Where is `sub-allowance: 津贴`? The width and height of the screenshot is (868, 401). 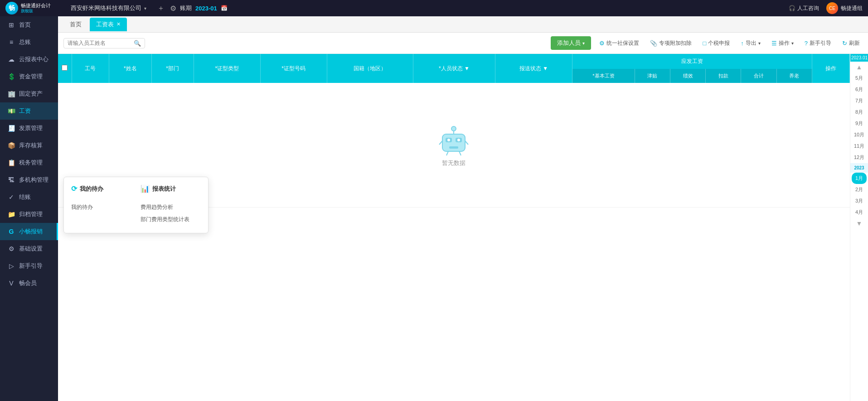 sub-allowance: 津贴 is located at coordinates (652, 76).